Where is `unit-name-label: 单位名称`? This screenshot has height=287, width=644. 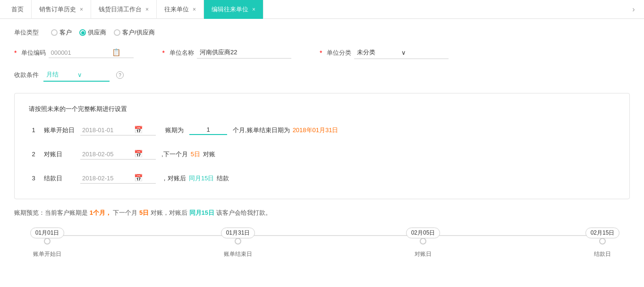
unit-name-label: 单位名称 is located at coordinates (182, 53).